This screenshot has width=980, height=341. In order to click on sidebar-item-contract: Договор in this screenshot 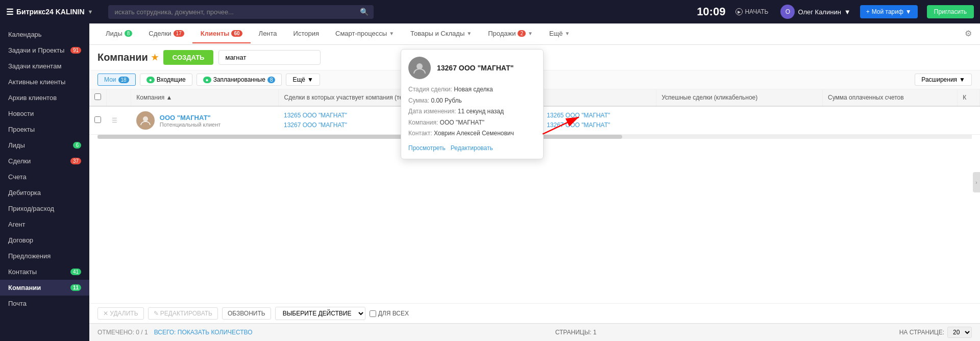, I will do `click(45, 240)`.